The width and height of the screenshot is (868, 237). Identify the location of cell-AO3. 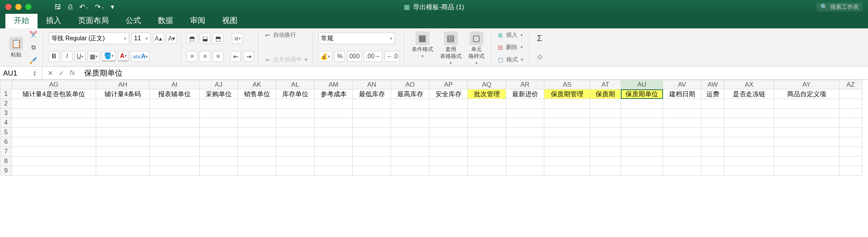
(410, 114).